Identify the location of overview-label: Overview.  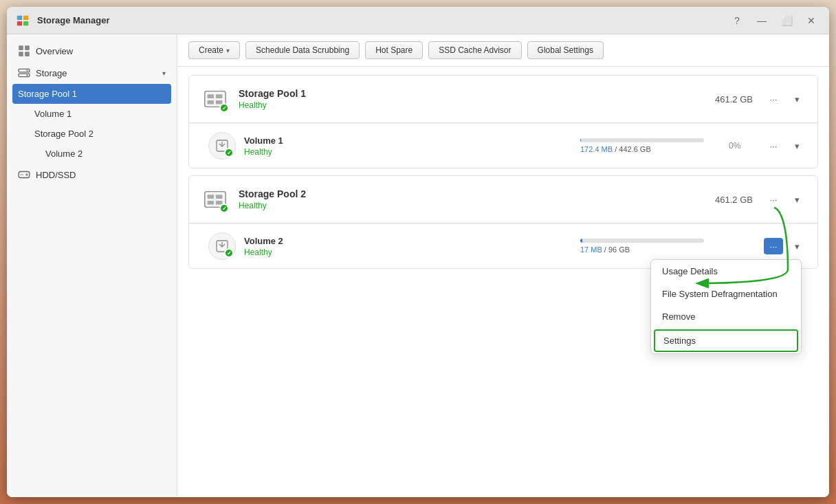
(54, 51).